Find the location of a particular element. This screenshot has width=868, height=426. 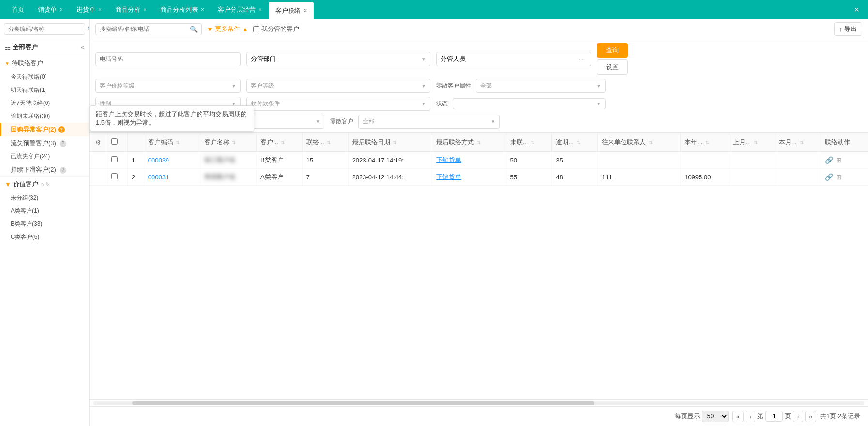

row2-last-date: 2023-04-12 14:44: is located at coordinates (390, 177).